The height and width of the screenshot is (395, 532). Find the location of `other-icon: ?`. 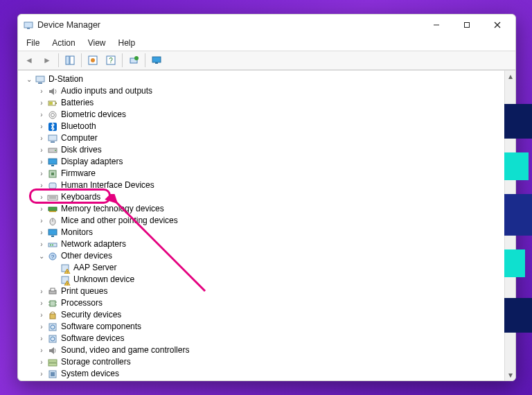

other-icon: ? is located at coordinates (53, 256).